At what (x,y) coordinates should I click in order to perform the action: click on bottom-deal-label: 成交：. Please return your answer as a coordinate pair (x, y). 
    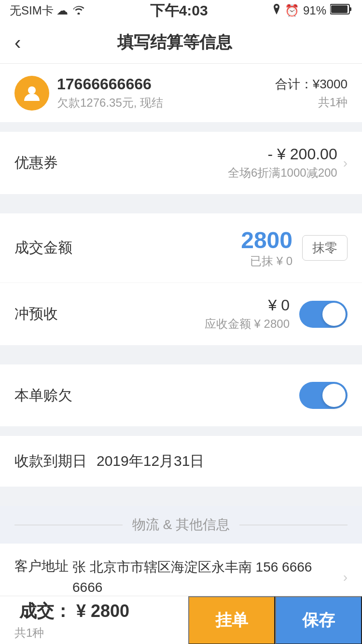
    Looking at the image, I should click on (45, 611).